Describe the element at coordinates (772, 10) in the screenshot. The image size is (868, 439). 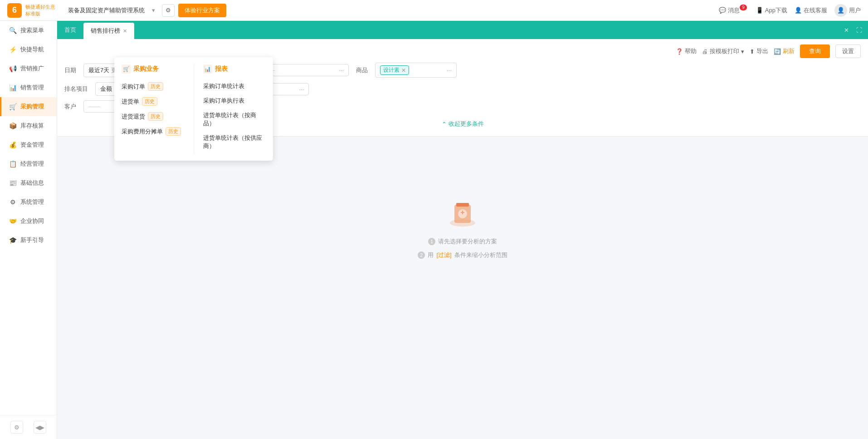
I see `app-download-btn: 📱 App下载` at that location.